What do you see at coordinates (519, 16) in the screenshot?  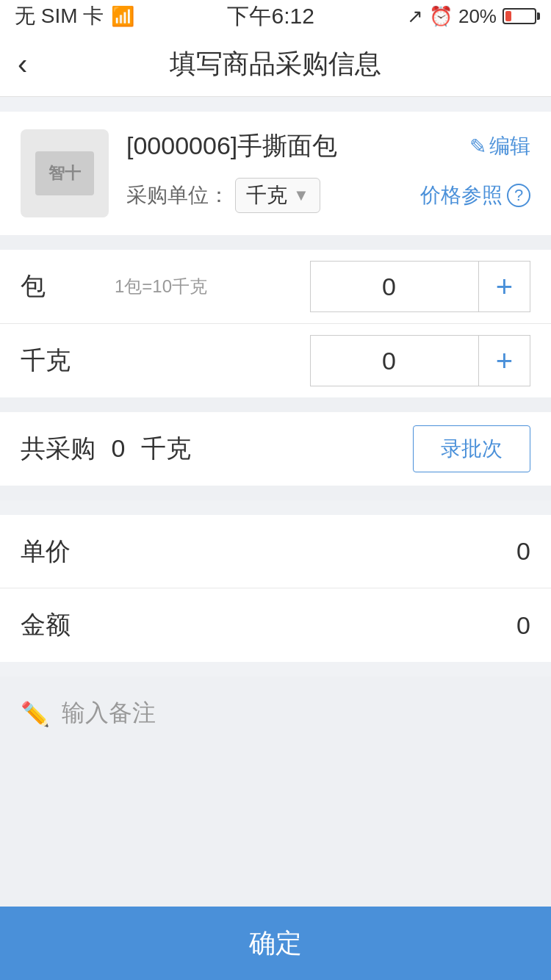 I see `battery-icon` at bounding box center [519, 16].